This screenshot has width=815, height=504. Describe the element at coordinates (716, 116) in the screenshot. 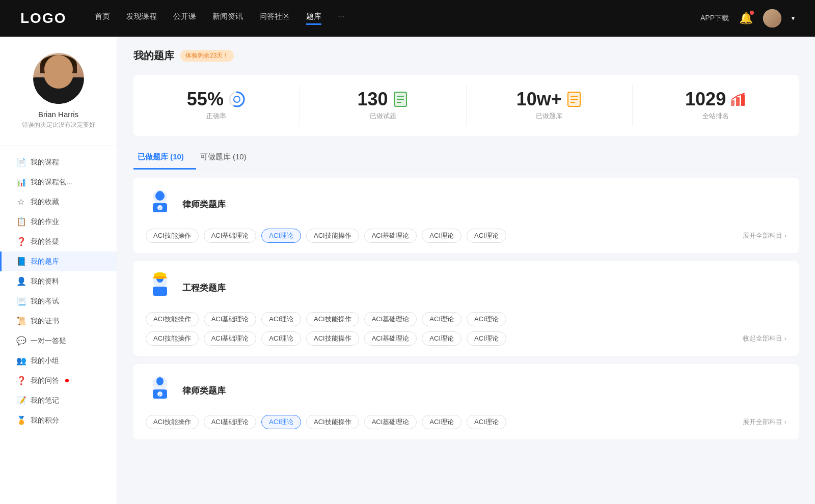

I see `ranking-label: 全站排名` at that location.